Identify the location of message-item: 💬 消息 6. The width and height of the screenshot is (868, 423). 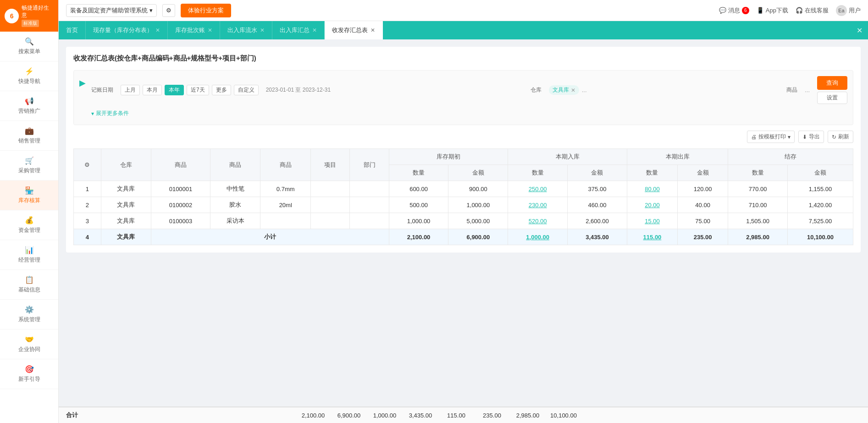
(734, 11).